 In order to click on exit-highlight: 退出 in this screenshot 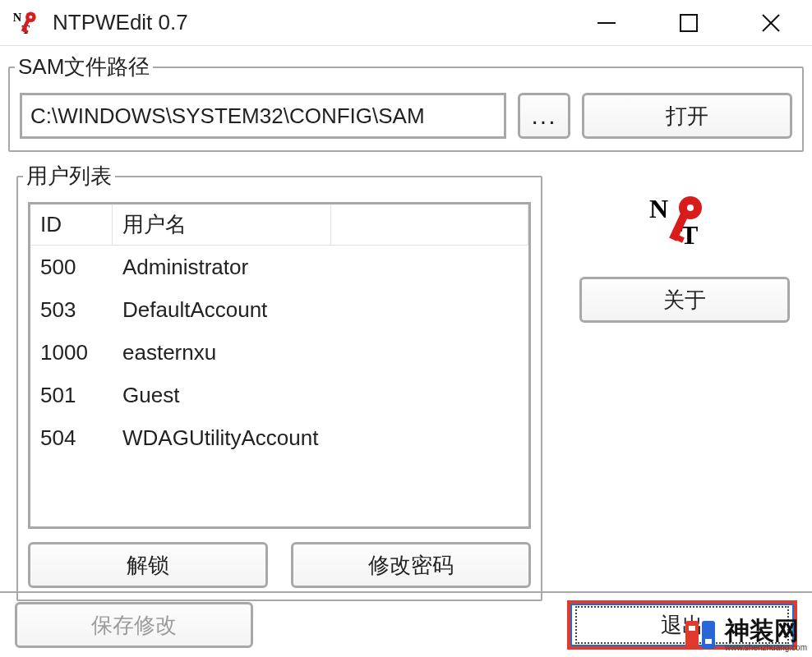, I will do `click(682, 625)`.